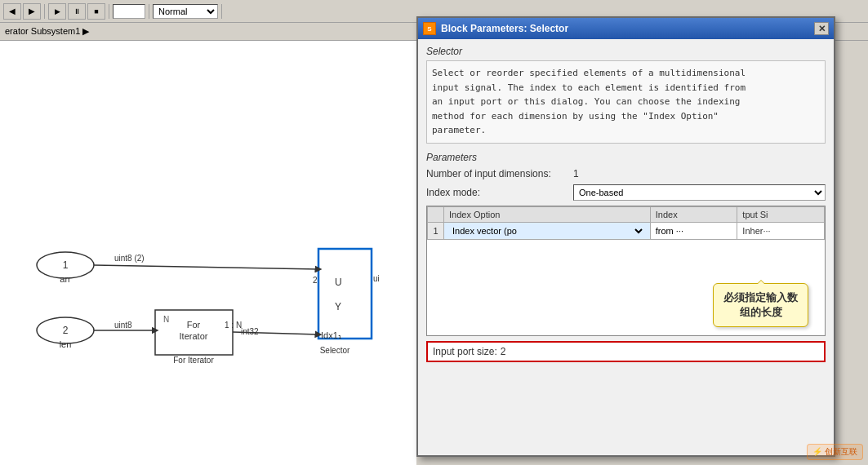  I want to click on svg-text: uint8 (2), so click(129, 258).